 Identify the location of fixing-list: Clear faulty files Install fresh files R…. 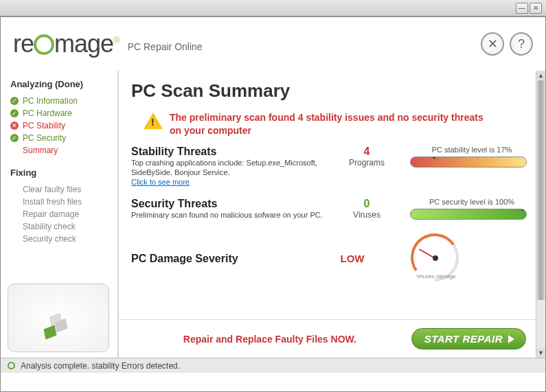
(64, 214).